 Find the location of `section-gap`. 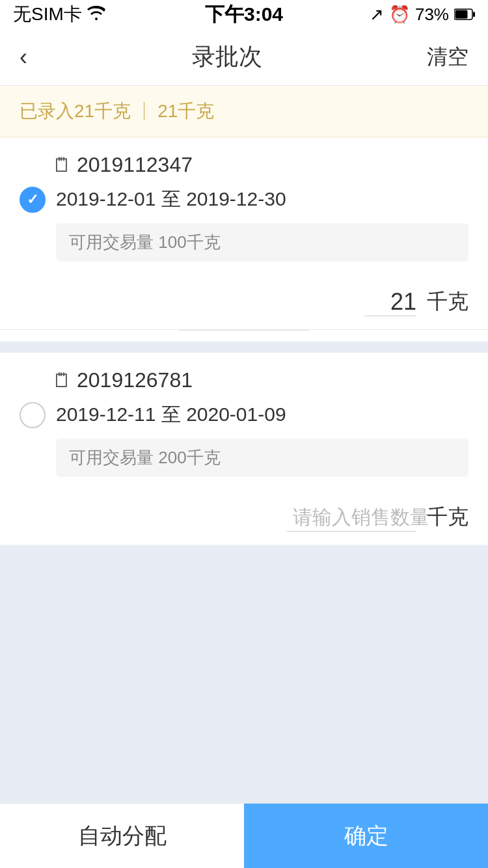

section-gap is located at coordinates (244, 347).